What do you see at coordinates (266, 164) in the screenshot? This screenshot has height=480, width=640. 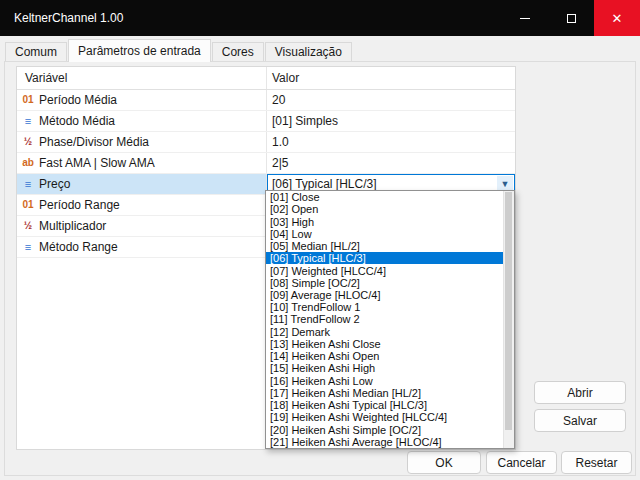 I see `table-row: ab Fast AMA | Slow AMA 2|5` at bounding box center [266, 164].